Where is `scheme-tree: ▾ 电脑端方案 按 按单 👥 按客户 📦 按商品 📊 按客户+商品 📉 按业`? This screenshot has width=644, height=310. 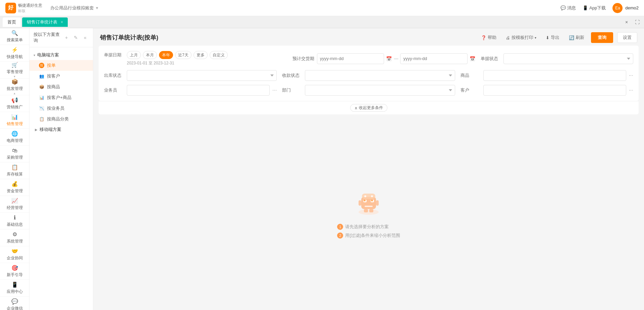 scheme-tree: ▾ 电脑端方案 按 按单 👥 按客户 📦 按商品 📊 按客户+商品 📉 按业 is located at coordinates (61, 92).